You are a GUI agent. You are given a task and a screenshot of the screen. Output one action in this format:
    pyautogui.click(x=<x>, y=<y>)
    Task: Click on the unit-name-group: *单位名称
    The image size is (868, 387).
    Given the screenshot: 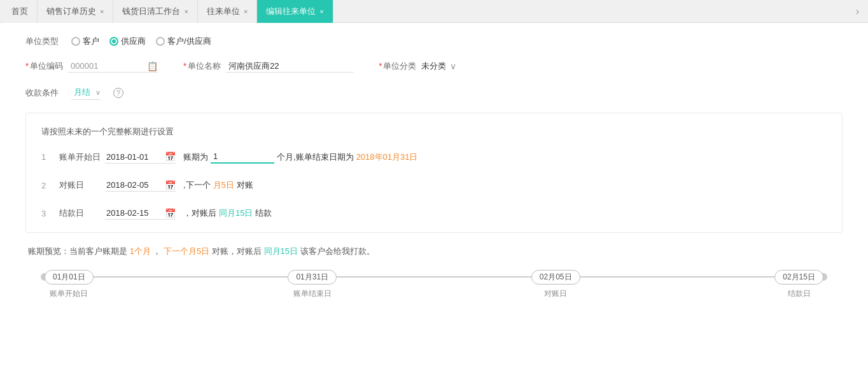 What is the action you would take?
    pyautogui.click(x=269, y=66)
    